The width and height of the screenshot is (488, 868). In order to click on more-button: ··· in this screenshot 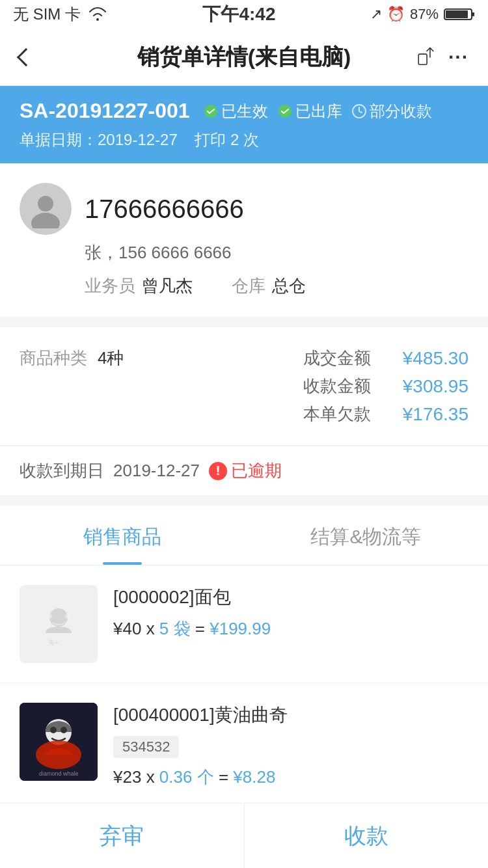, I will do `click(458, 57)`.